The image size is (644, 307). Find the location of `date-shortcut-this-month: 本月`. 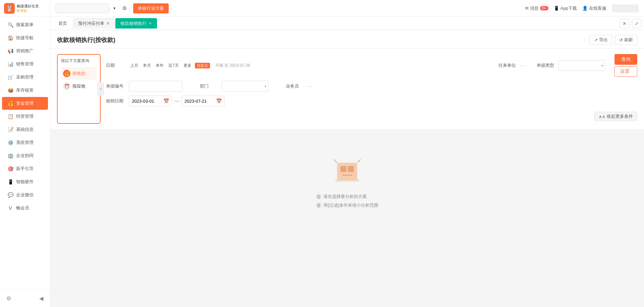

date-shortcut-this-month: 本月 is located at coordinates (147, 66).